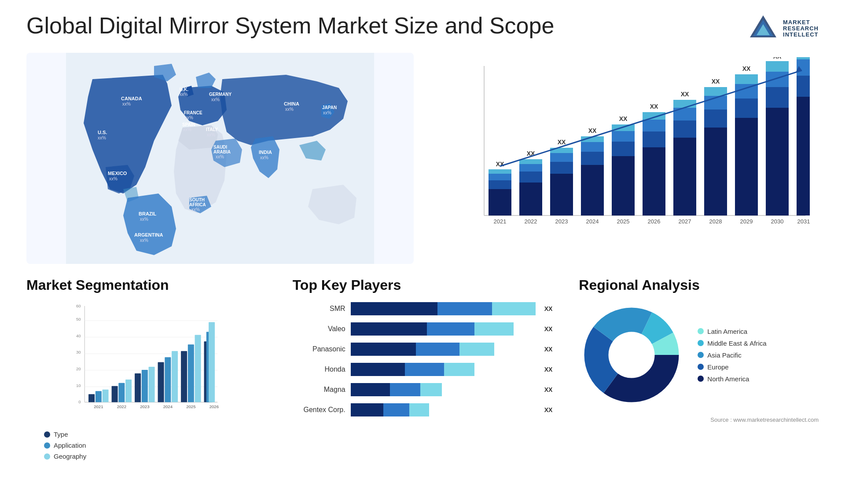 This screenshot has height=504, width=845. Describe the element at coordinates (220, 147) in the screenshot. I see `svg-text: SAUDI` at that location.